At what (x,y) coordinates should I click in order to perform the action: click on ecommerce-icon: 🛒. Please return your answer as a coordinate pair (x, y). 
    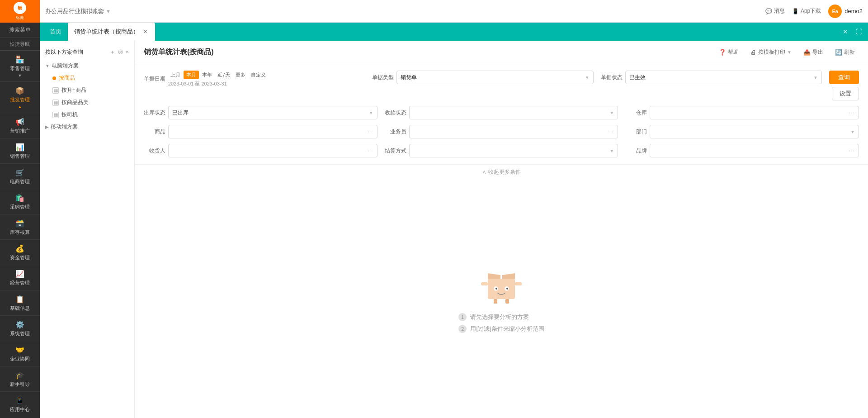
    Looking at the image, I should click on (20, 173).